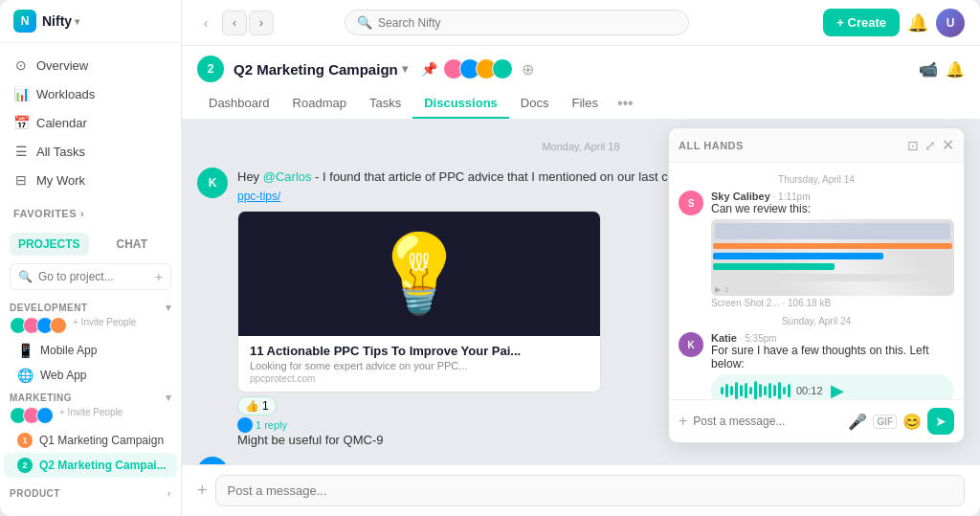 Image resolution: width=980 pixels, height=516 pixels. I want to click on emoji-button: 😊, so click(912, 421).